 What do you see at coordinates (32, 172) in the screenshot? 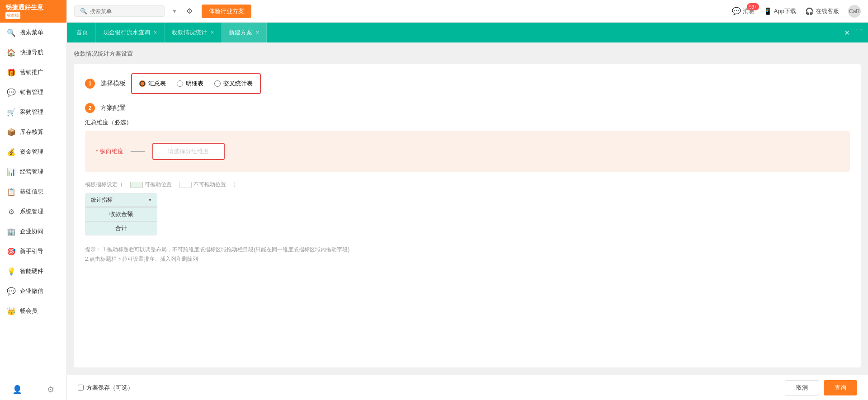
I see `sidebar-item-label-operations: 经营管理` at bounding box center [32, 172].